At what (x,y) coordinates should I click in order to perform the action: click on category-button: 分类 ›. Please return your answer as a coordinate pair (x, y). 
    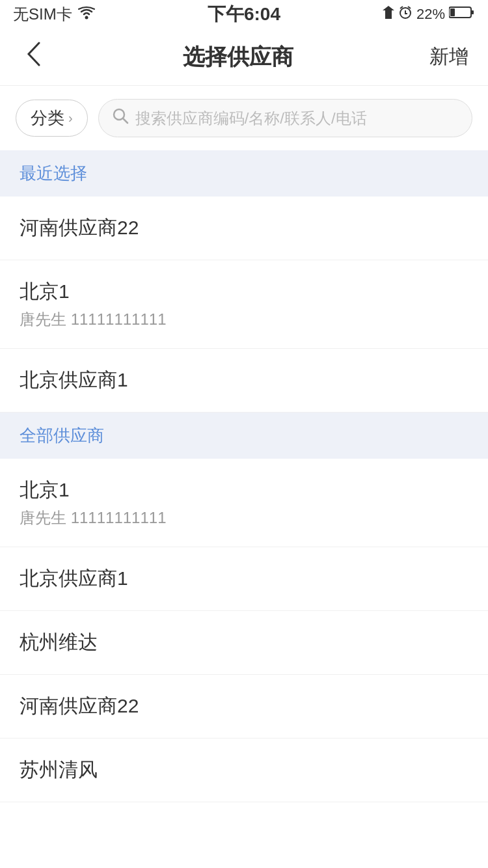
    Looking at the image, I should click on (52, 118).